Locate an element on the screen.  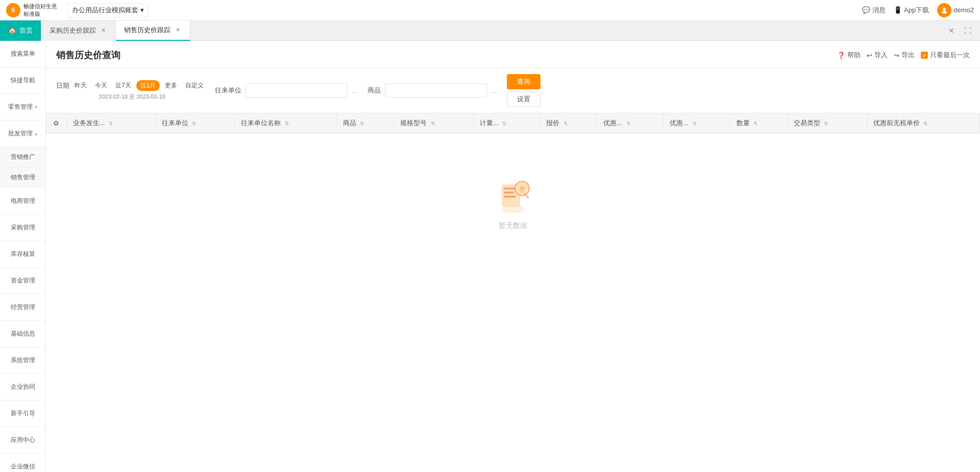
date-buttons: 日期 昨天 今天 近7天 近1月 更多 自定义 is located at coordinates (132, 86).